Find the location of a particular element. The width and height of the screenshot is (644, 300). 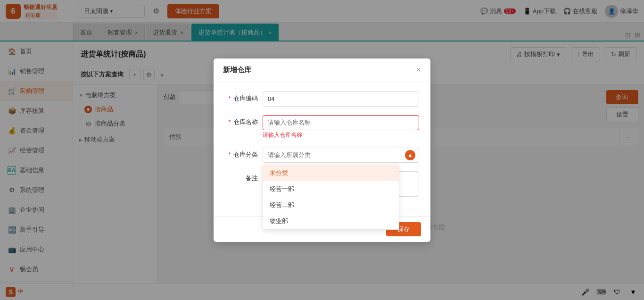

dropdown-option-dept2: 经营二部 is located at coordinates (331, 205).